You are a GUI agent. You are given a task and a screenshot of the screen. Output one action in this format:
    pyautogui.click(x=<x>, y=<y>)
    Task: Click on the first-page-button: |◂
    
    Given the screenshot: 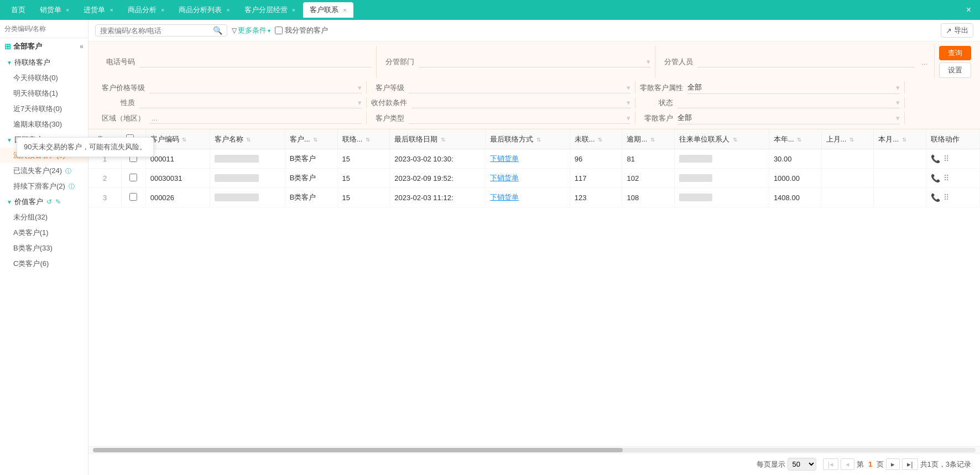 What is the action you would take?
    pyautogui.click(x=831, y=464)
    